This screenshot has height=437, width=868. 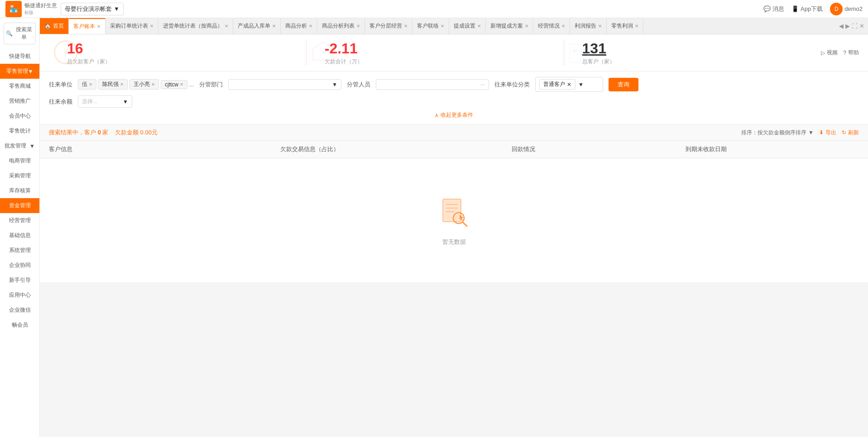 What do you see at coordinates (41, 9) in the screenshot?
I see `logo-text: 畅捷通好生意 标版` at bounding box center [41, 9].